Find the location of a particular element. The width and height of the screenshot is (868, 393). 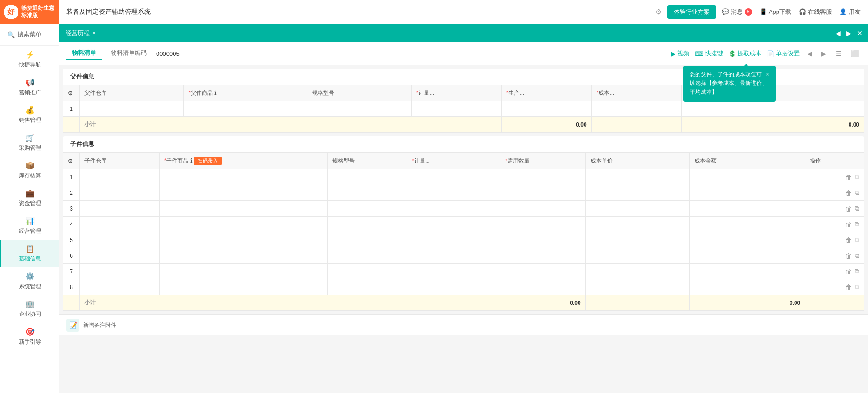

sidebar-item-guide: 🎯新手引导 is located at coordinates (30, 337).